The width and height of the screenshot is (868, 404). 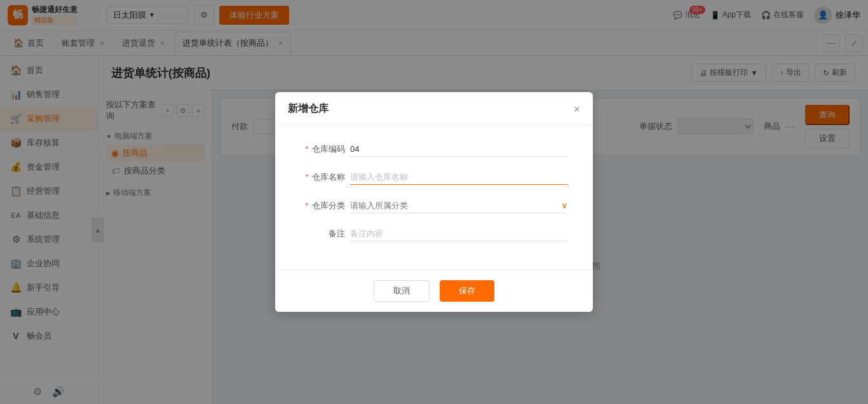 What do you see at coordinates (459, 234) in the screenshot?
I see `remark-input` at bounding box center [459, 234].